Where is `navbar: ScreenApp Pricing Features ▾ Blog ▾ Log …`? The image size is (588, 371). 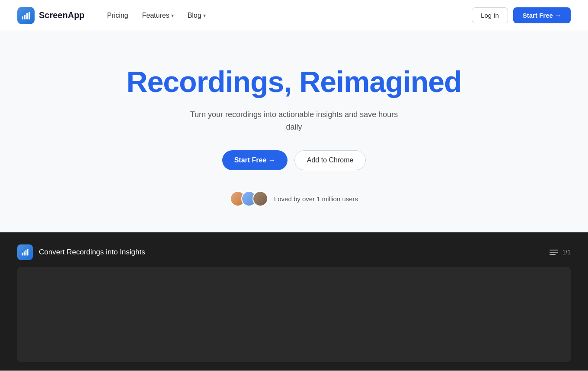
navbar: ScreenApp Pricing Features ▾ Blog ▾ Log … is located at coordinates (294, 16).